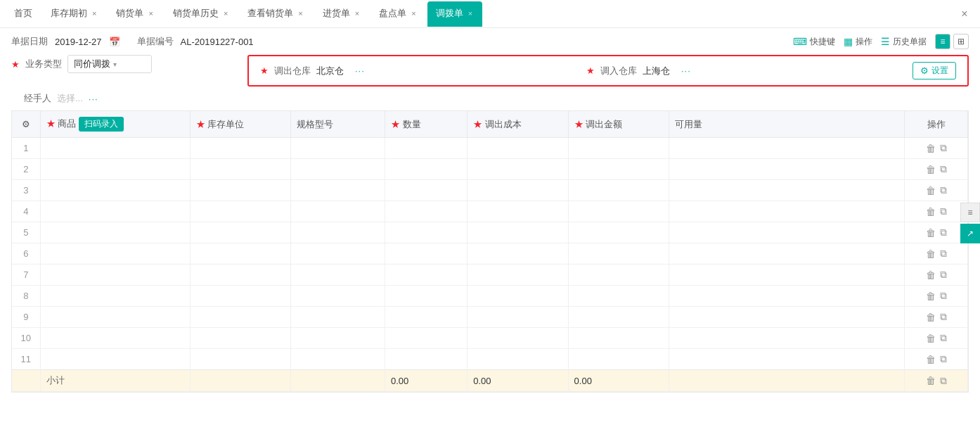  I want to click on tab-home: 首页, so click(23, 14).